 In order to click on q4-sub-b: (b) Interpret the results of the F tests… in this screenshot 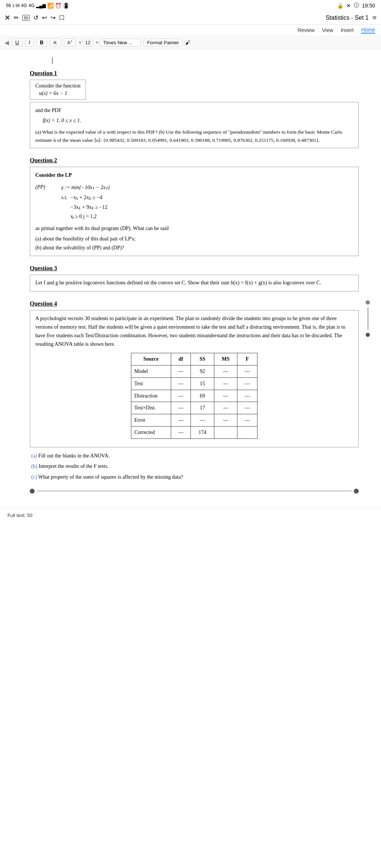, I will do `click(195, 466)`.